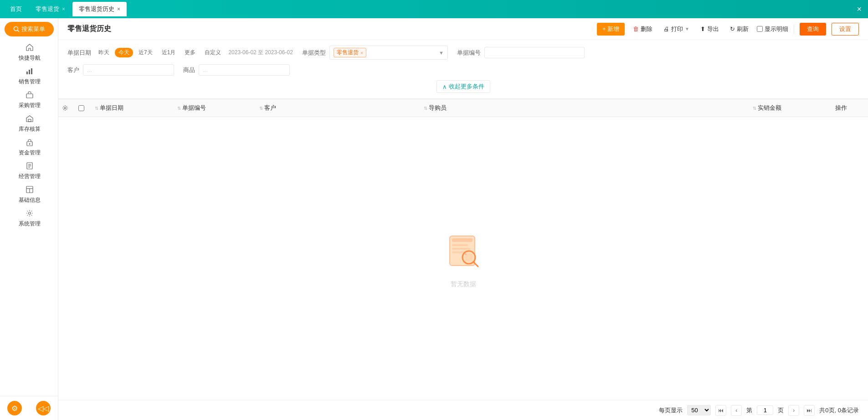  What do you see at coordinates (179, 108) in the screenshot?
I see `th-number-sort: ⇅` at bounding box center [179, 108].